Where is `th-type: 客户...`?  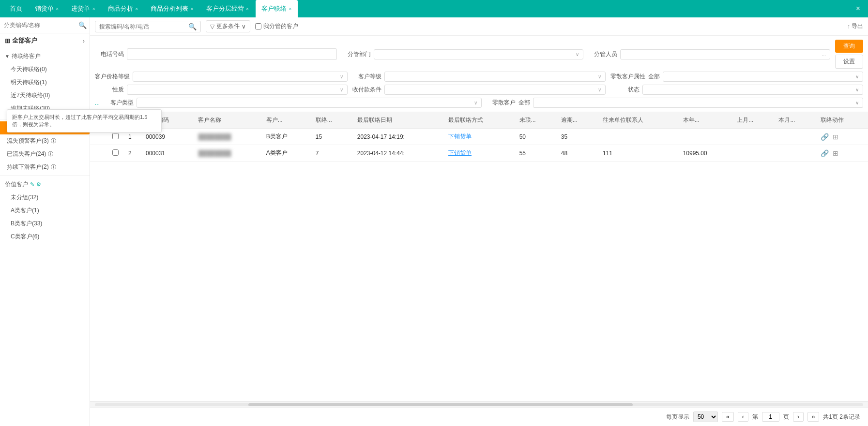 th-type: 客户... is located at coordinates (286, 120).